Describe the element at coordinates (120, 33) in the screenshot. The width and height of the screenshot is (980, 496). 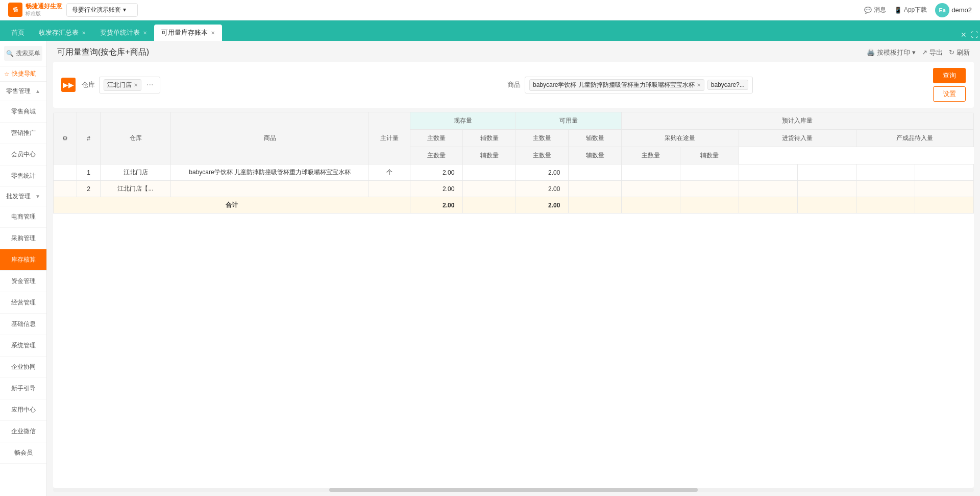
I see `tab-orders-label: 要货单统计表` at that location.